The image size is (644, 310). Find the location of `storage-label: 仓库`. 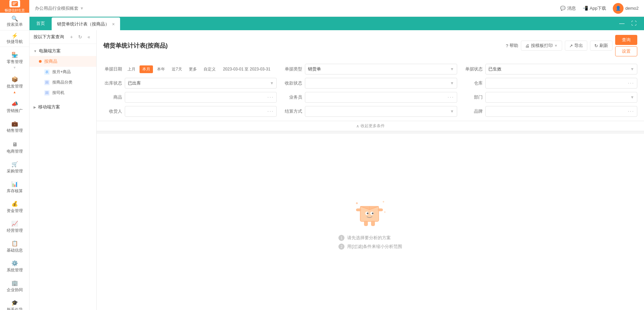

storage-label: 仓库 is located at coordinates (473, 83).